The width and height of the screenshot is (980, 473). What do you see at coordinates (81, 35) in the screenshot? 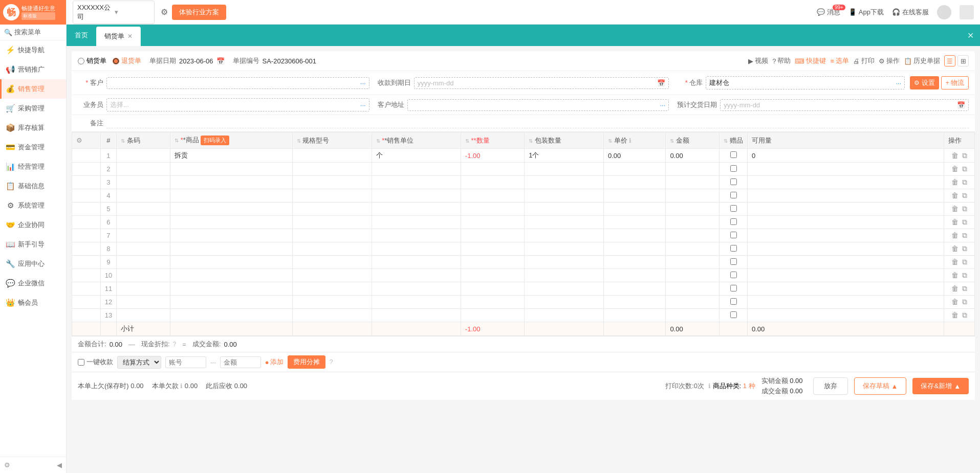
I see `tab-home: 首页` at bounding box center [81, 35].